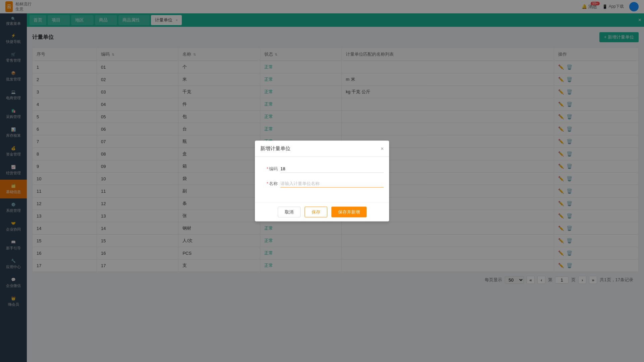 The image size is (644, 362). Describe the element at coordinates (322, 180) in the screenshot. I see `modal-body: *编码 *名称` at that location.